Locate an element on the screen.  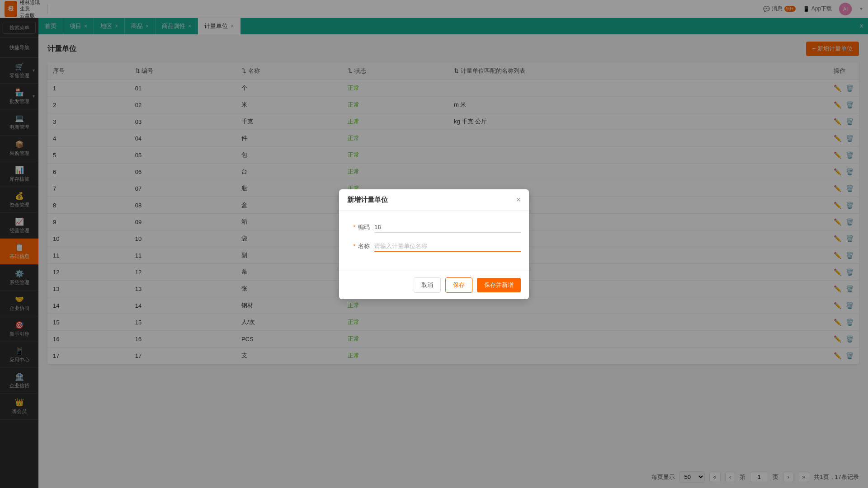
code-label: * 编码 is located at coordinates (359, 227).